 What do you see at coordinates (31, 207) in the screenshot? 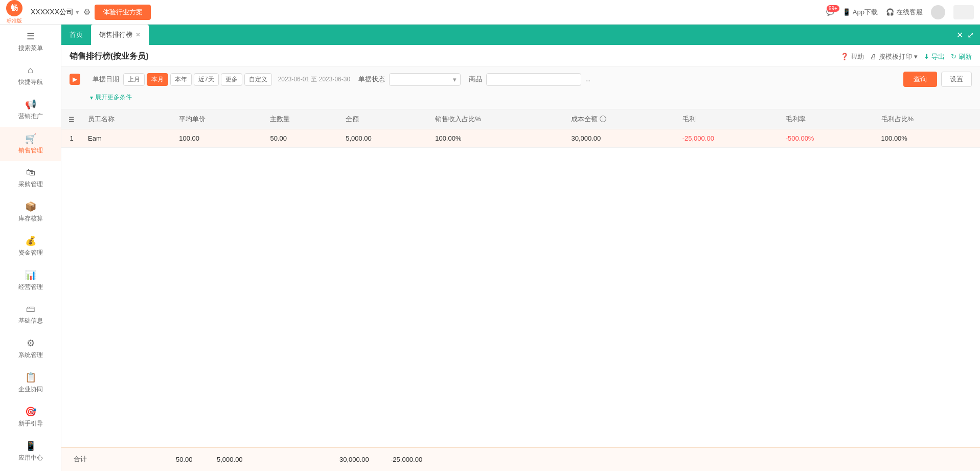
I see `inventory-icon: 📦` at bounding box center [31, 207].